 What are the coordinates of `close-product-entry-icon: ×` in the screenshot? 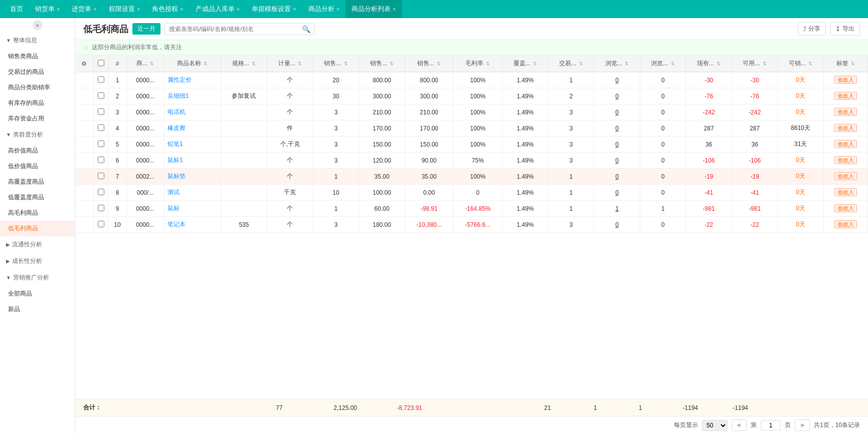 It's located at (238, 9).